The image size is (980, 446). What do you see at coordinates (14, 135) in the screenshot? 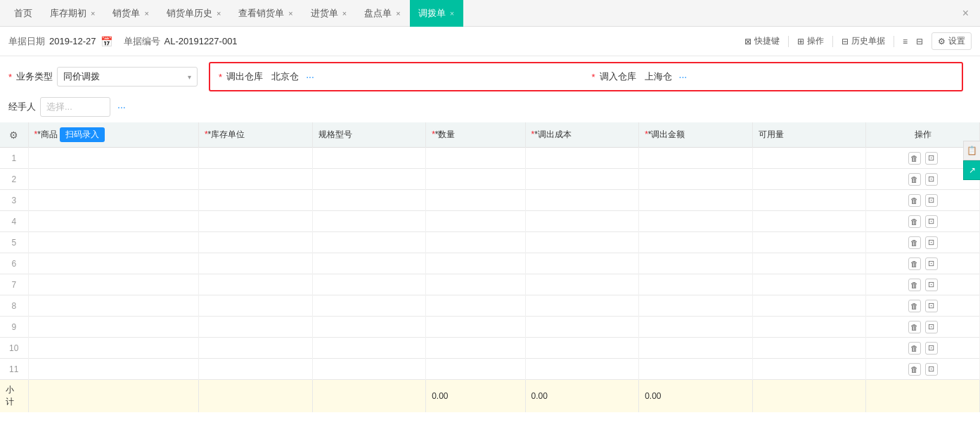
I see `gear-icon: ⚙` at bounding box center [14, 135].